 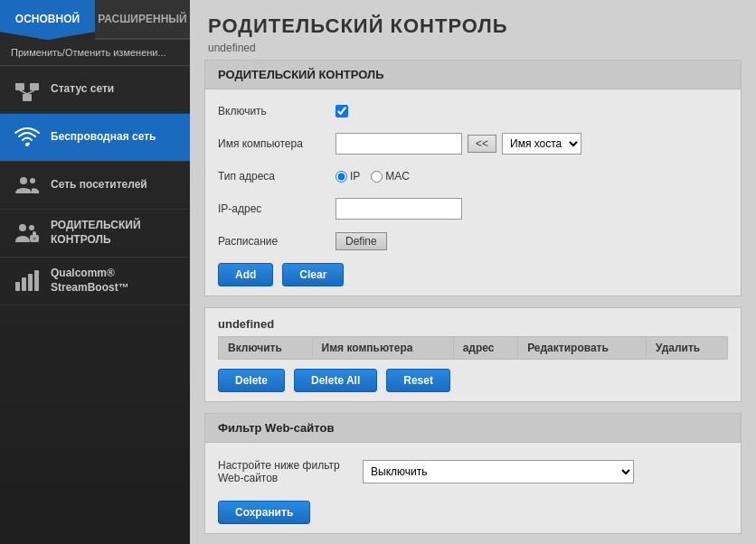 What do you see at coordinates (82, 89) in the screenshot?
I see `sidebar-label-network-status: Статус сети` at bounding box center [82, 89].